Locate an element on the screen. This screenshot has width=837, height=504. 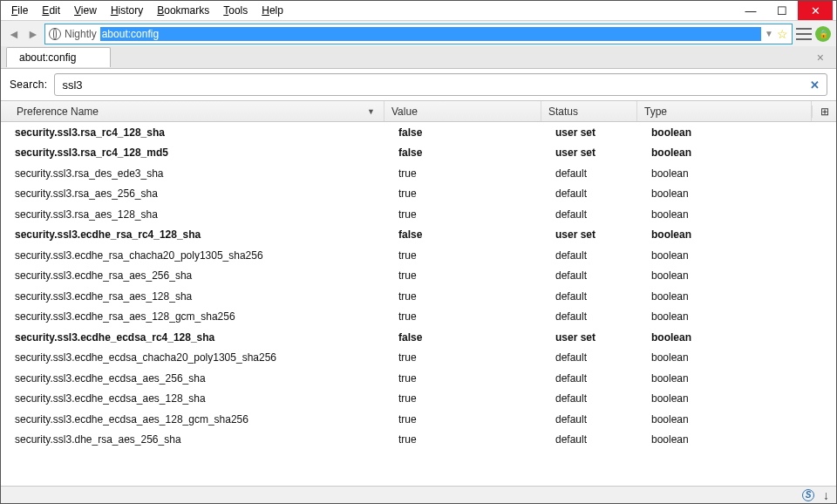
pref-name: security.ssl3.rsa_aes_256_sha is located at coordinates (193, 194).